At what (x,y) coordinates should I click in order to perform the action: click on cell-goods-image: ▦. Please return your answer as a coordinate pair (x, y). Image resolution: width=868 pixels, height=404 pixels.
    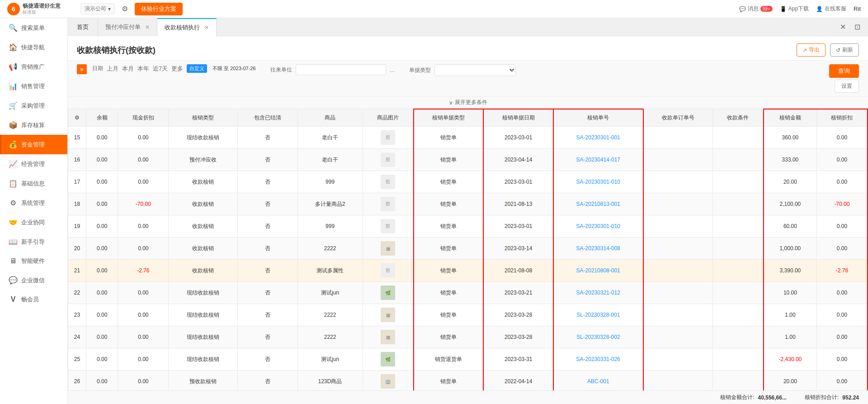
    Looking at the image, I should click on (388, 315).